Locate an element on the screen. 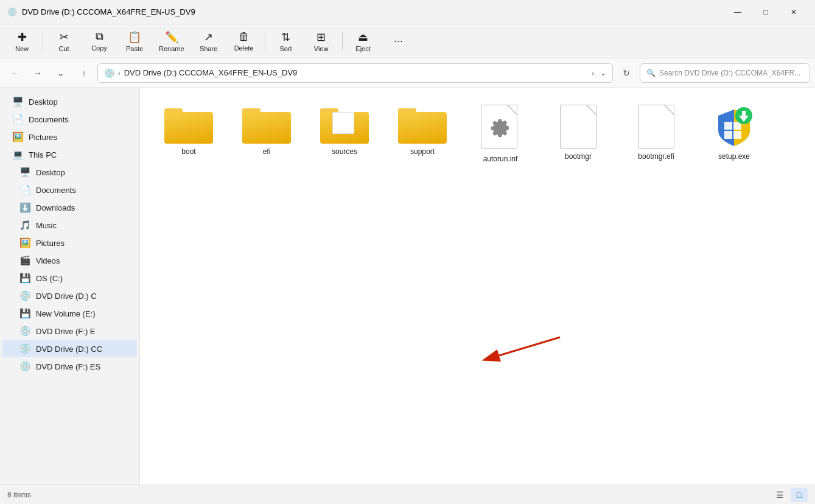  dvd-f-icon: 💿 is located at coordinates (26, 331).